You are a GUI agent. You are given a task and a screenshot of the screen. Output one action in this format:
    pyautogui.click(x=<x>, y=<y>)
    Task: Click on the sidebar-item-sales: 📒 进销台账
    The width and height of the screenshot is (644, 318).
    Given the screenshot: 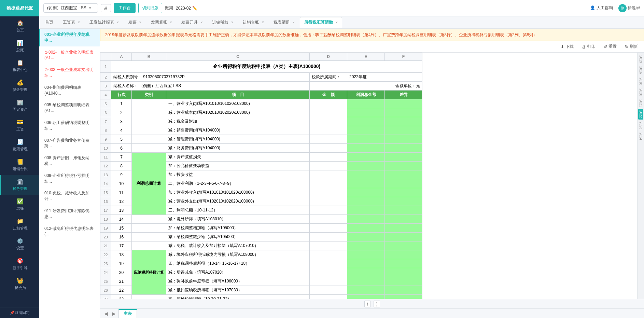 What is the action you would take?
    pyautogui.click(x=20, y=165)
    